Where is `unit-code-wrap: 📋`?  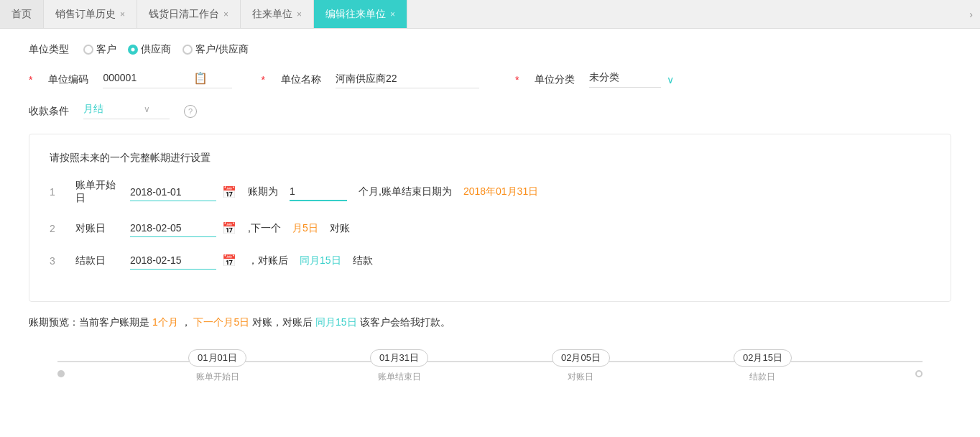 unit-code-wrap: 📋 is located at coordinates (167, 80).